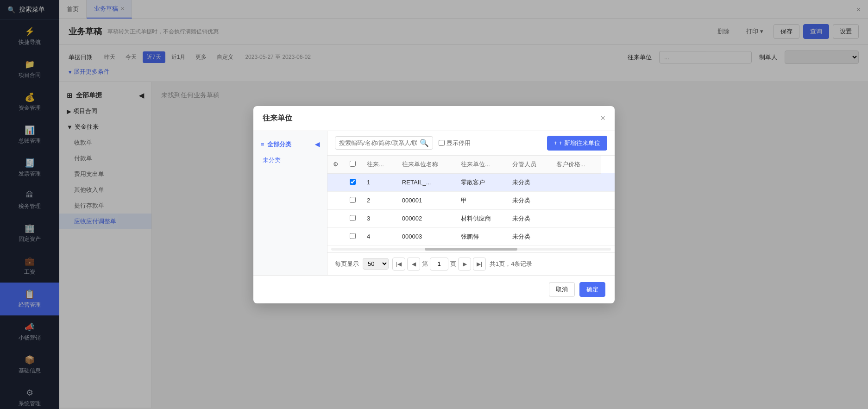 The width and height of the screenshot is (868, 409). What do you see at coordinates (481, 182) in the screenshot?
I see `row-name-0: 零散客户` at bounding box center [481, 182].